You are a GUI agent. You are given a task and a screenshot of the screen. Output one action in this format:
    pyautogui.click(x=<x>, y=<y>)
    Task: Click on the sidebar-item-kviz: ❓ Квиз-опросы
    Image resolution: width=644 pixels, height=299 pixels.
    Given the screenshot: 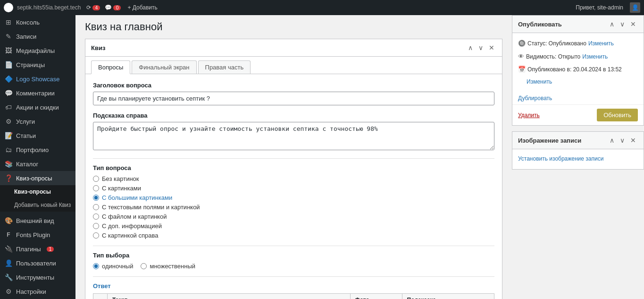 What is the action you would take?
    pyautogui.click(x=38, y=178)
    